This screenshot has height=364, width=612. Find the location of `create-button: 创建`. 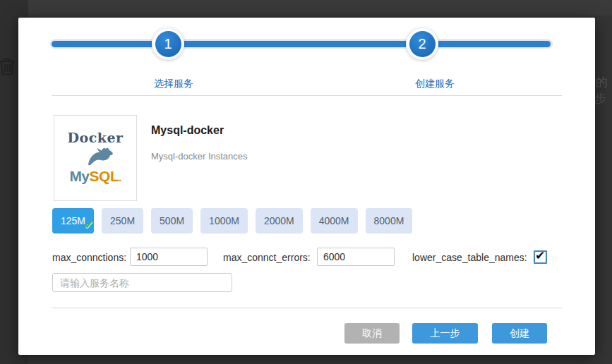

create-button: 创建 is located at coordinates (520, 333).